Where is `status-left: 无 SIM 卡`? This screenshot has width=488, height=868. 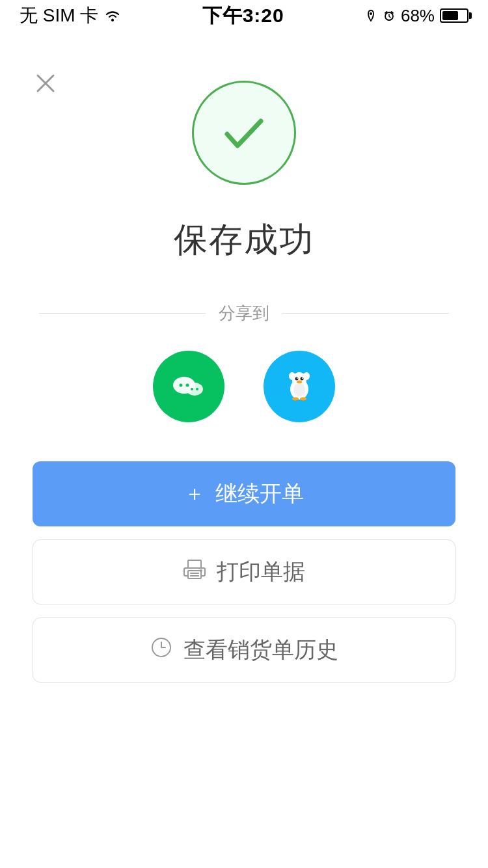
status-left: 无 SIM 卡 is located at coordinates (70, 16).